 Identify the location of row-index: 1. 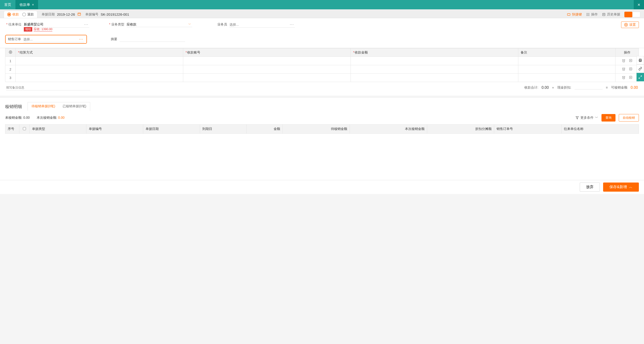
(10, 61).